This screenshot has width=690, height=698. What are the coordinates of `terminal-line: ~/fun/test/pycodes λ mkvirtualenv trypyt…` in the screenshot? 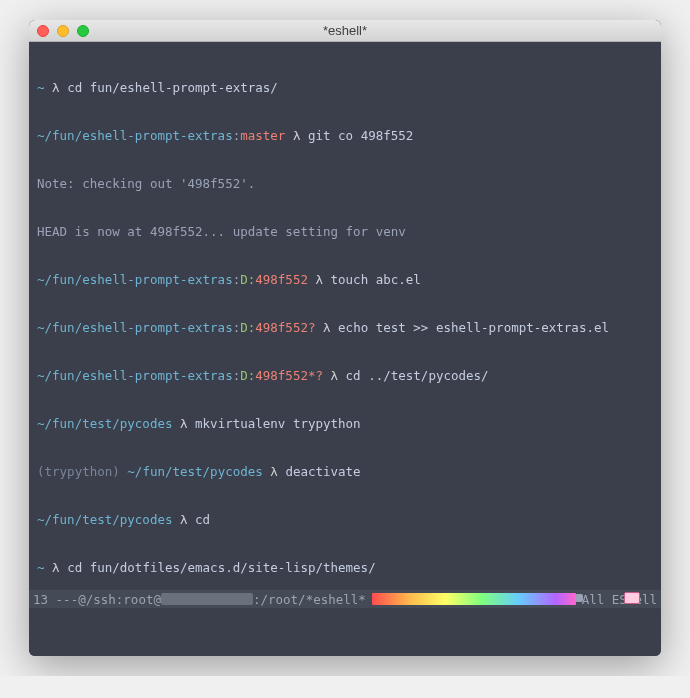 It's located at (345, 424).